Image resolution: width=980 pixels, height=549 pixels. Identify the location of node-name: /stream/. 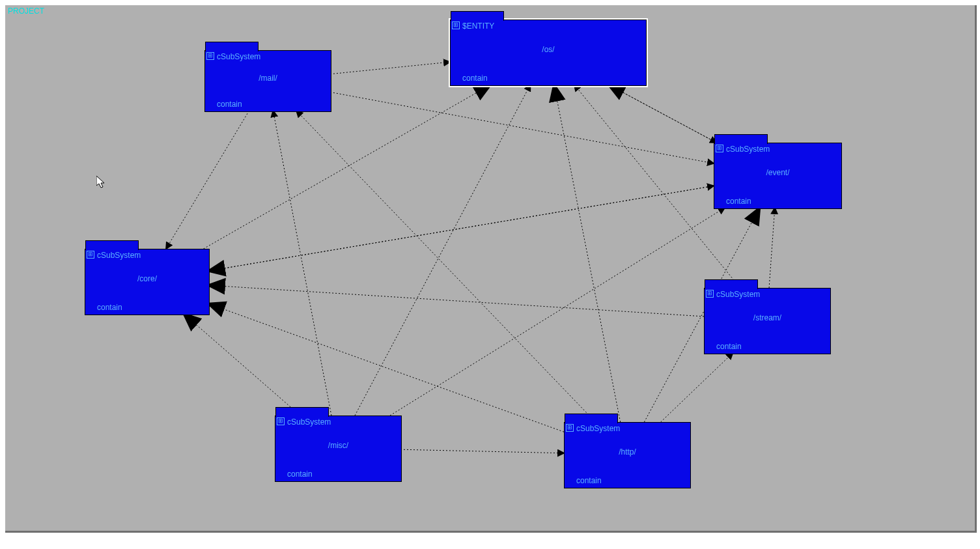
(767, 318).